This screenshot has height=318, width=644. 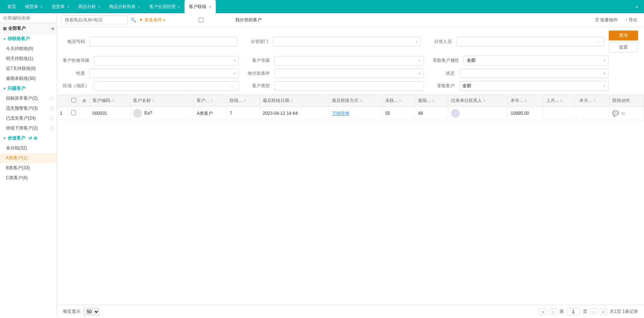 What do you see at coordinates (623, 113) in the screenshot?
I see `grid-action-icon: ⊞` at bounding box center [623, 113].